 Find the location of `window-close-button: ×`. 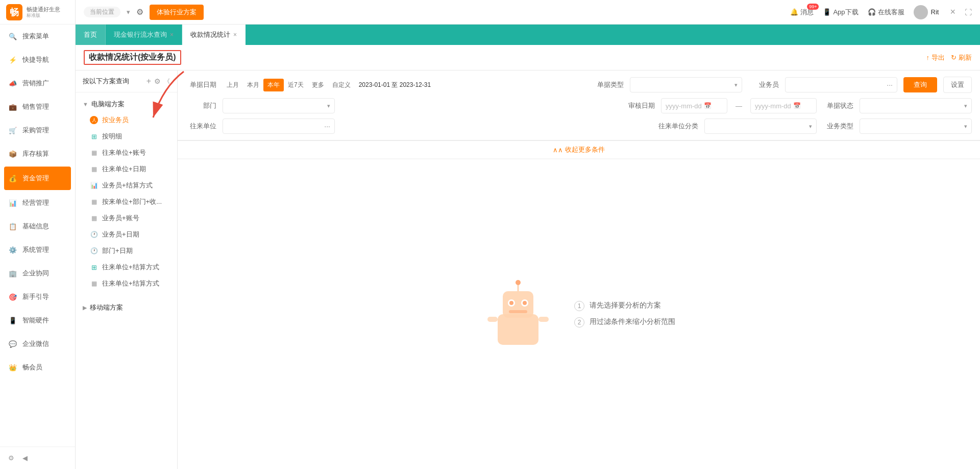

window-close-button: × is located at coordinates (952, 12).